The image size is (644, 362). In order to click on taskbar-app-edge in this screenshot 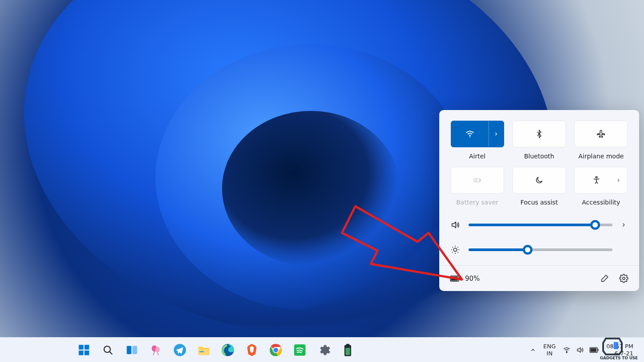, I will do `click(228, 350)`.